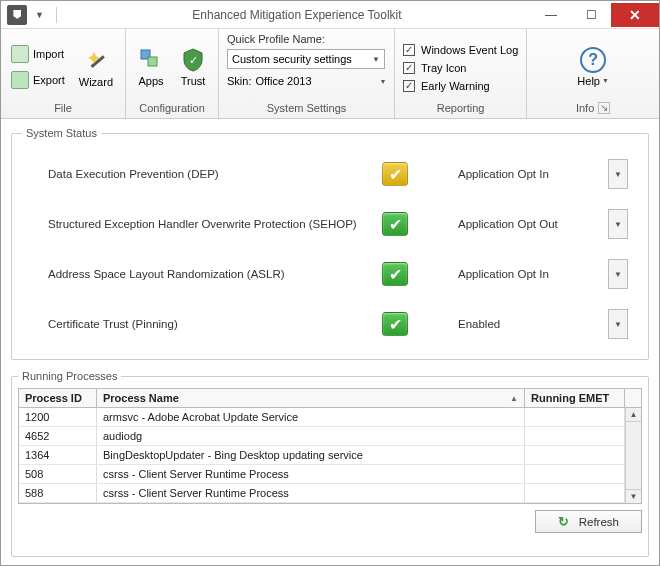 This screenshot has width=660, height=566. Describe the element at coordinates (38, 54) in the screenshot. I see `import-button: Import` at that location.